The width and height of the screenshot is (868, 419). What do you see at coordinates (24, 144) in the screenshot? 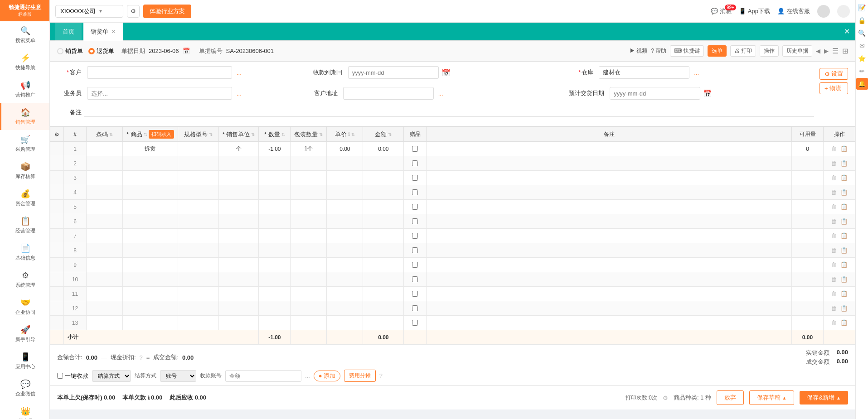
I see `sidebar-item-purchase: 🛒 采购管理` at bounding box center [24, 144].